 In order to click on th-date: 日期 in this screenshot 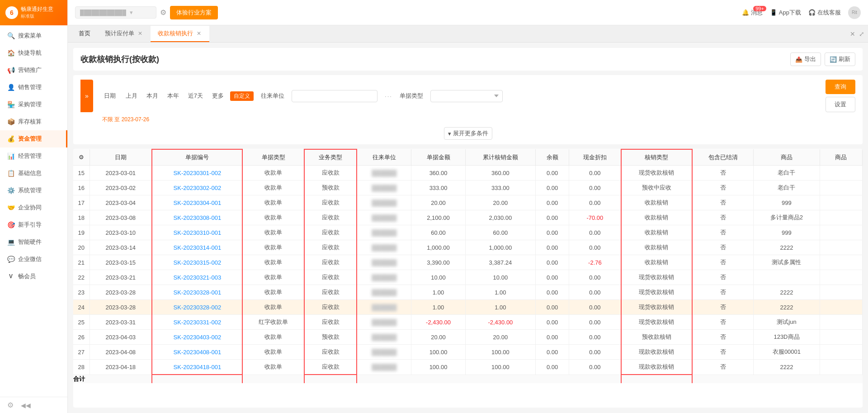, I will do `click(121, 157)`.